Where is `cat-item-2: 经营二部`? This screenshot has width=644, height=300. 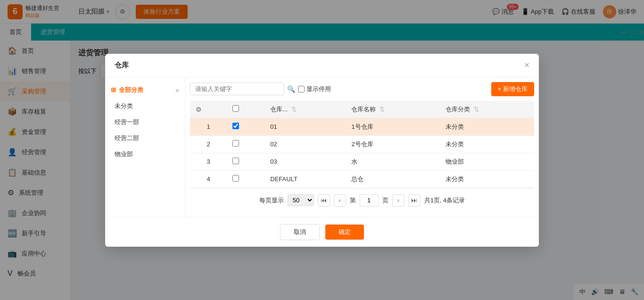
cat-item-2: 经营二部 is located at coordinates (145, 138).